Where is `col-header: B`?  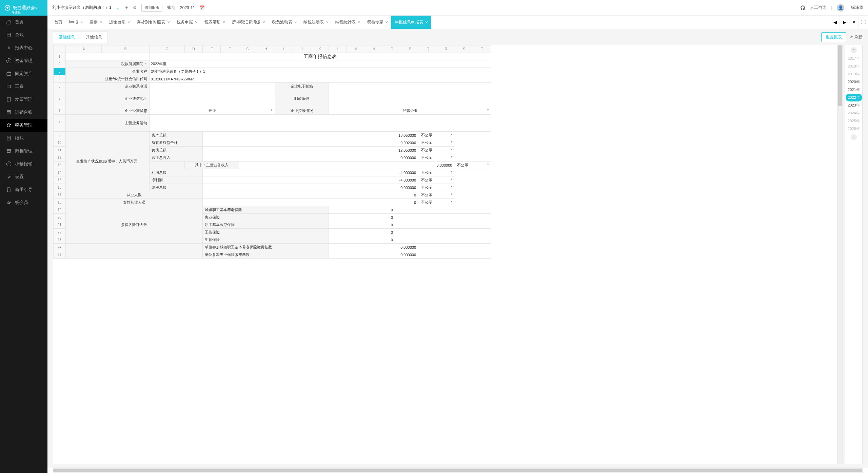 col-header: B is located at coordinates (125, 49).